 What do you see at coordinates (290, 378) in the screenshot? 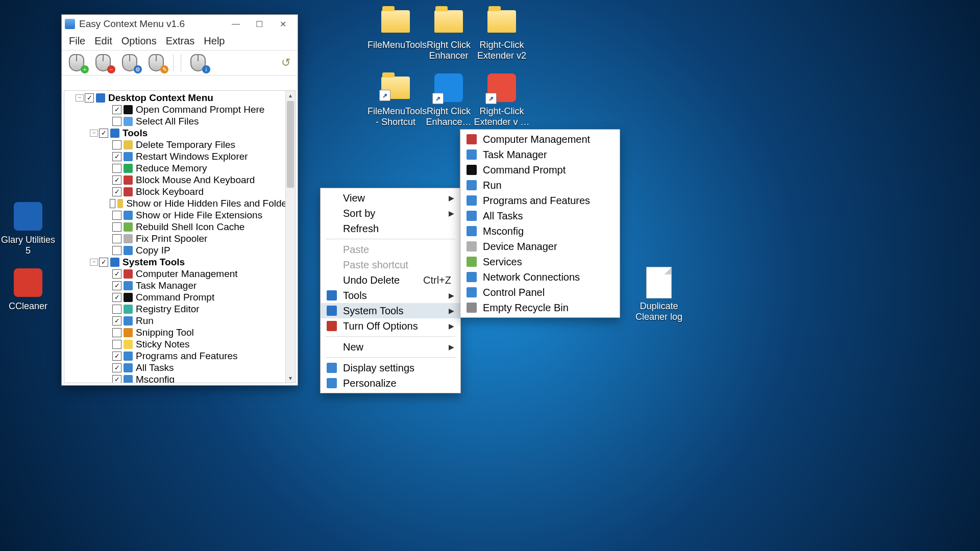
I see `scroll-down-icon: ▾` at bounding box center [290, 378].